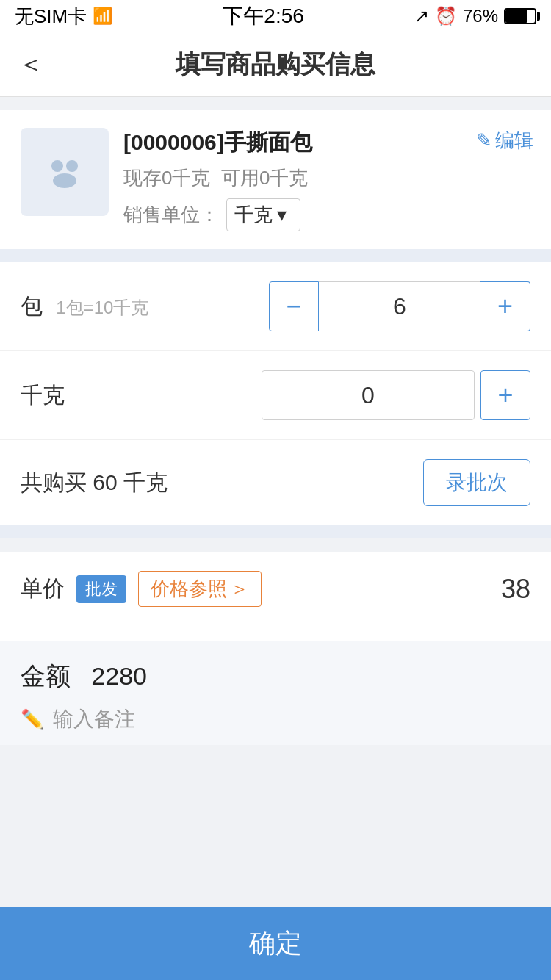  Describe the element at coordinates (327, 143) in the screenshot. I see `product-name: [0000006]手撕面包` at that location.